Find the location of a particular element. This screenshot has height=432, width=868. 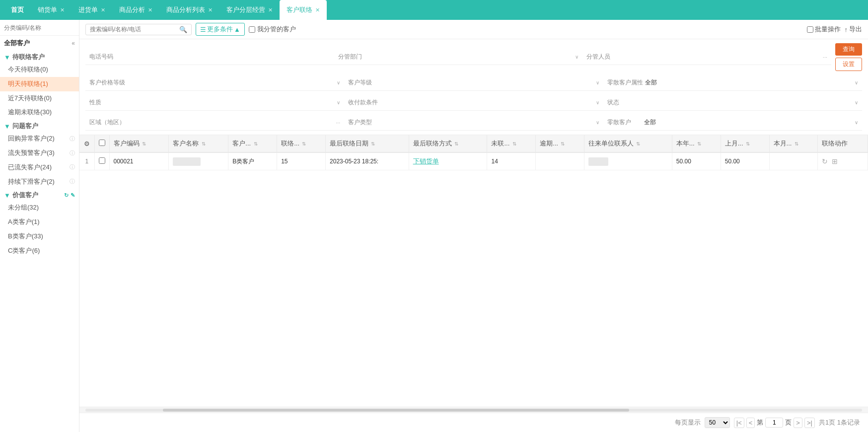

nav-home: 首页 is located at coordinates (17, 10).